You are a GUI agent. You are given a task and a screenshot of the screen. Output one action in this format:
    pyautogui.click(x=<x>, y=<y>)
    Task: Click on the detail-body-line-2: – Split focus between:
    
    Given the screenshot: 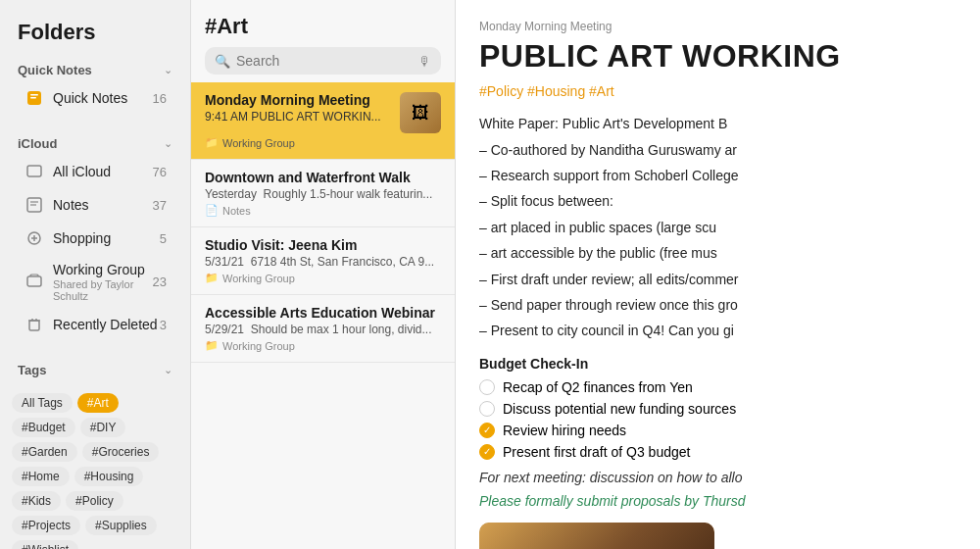 What is the action you would take?
    pyautogui.click(x=717, y=201)
    